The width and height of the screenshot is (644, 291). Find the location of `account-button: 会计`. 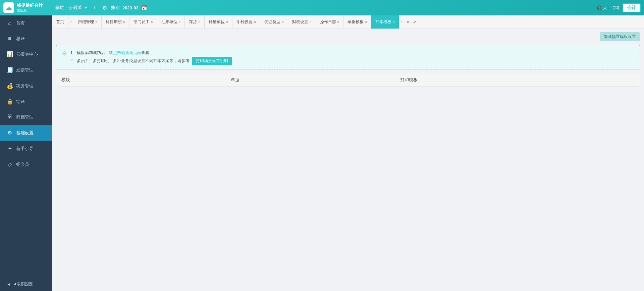

account-button: 会计 is located at coordinates (632, 8).